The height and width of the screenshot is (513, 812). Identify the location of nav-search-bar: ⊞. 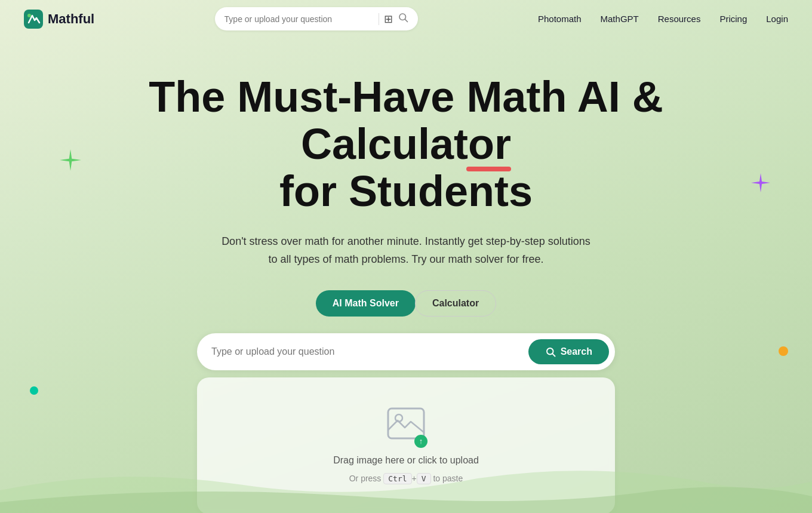
(316, 19).